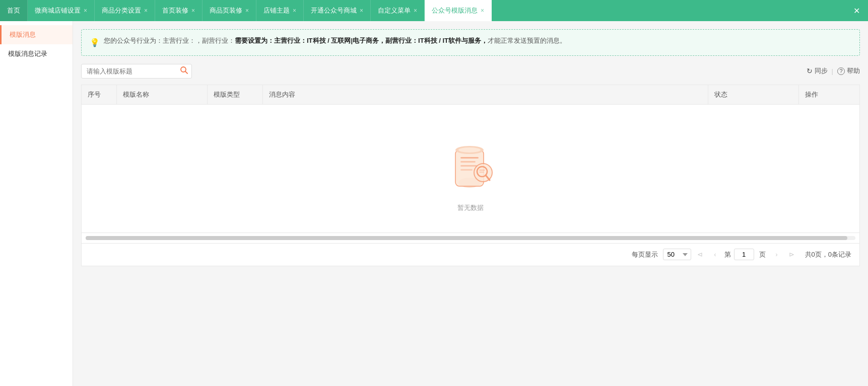 The width and height of the screenshot is (868, 386). What do you see at coordinates (137, 71) in the screenshot?
I see `search-input-wrap` at bounding box center [137, 71].